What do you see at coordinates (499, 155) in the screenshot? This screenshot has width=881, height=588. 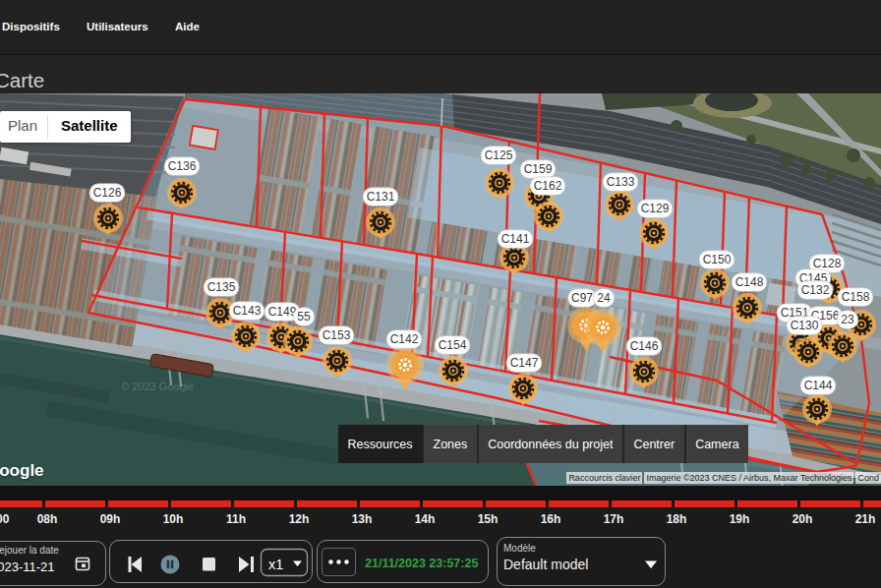 I see `svg-text: C125` at bounding box center [499, 155].